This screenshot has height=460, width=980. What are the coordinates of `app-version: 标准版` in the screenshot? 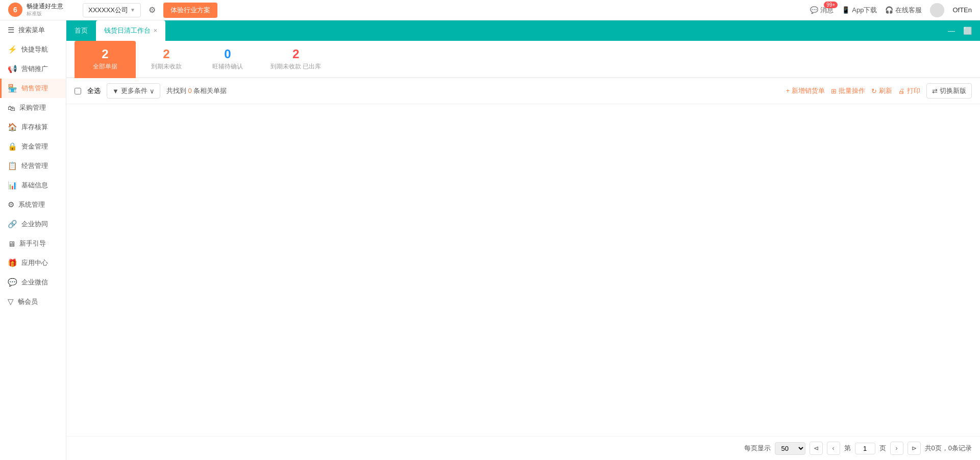 It's located at (45, 14).